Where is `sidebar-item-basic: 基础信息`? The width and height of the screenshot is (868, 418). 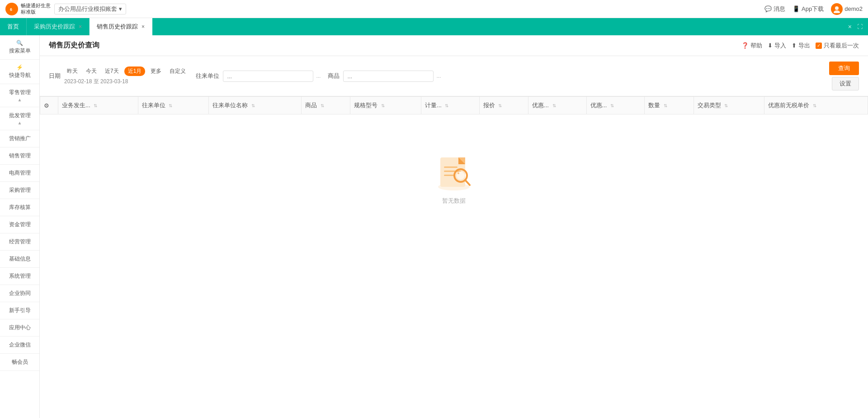
sidebar-item-basic: 基础信息 is located at coordinates (20, 259).